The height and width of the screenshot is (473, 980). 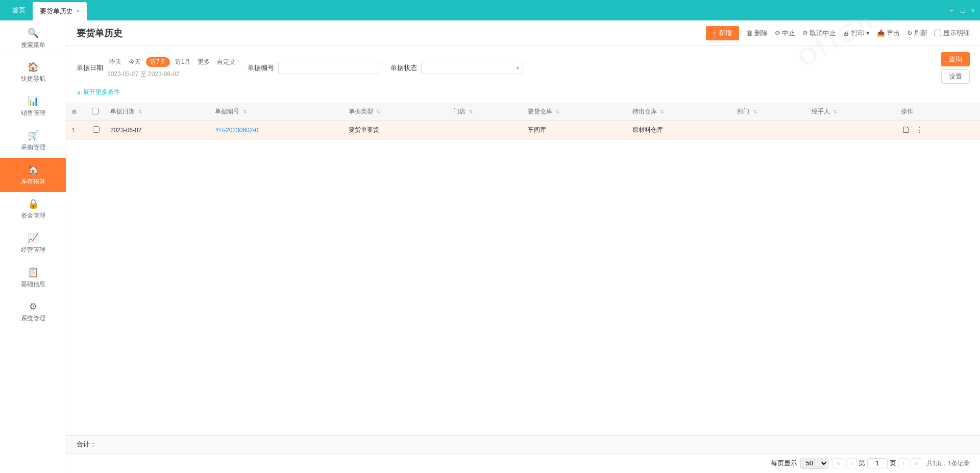 I want to click on action-icons: 🖹 ⋮, so click(x=938, y=130).